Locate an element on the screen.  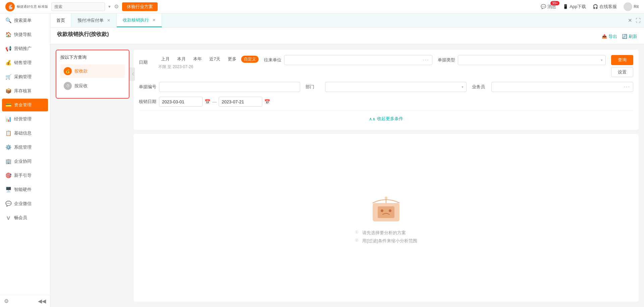
quick-date-7days: 近7天 is located at coordinates (215, 59).